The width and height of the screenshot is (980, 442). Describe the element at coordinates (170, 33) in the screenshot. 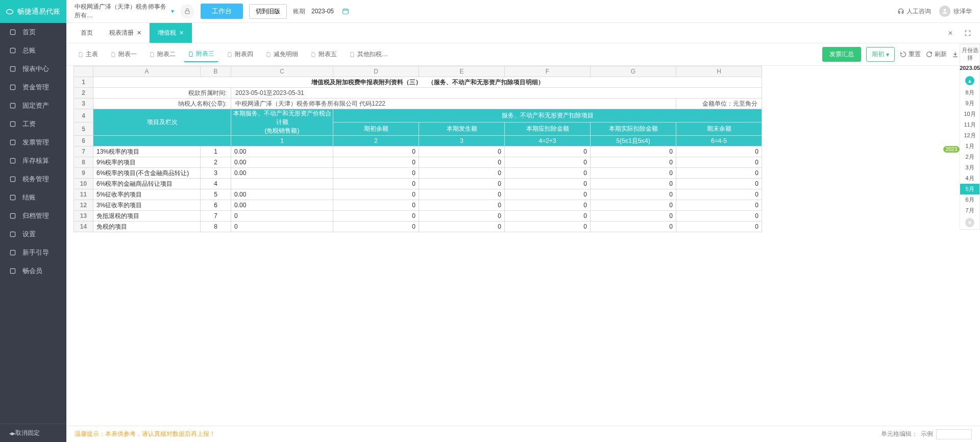

I see `pagetab-增值税: 增值税✕` at that location.